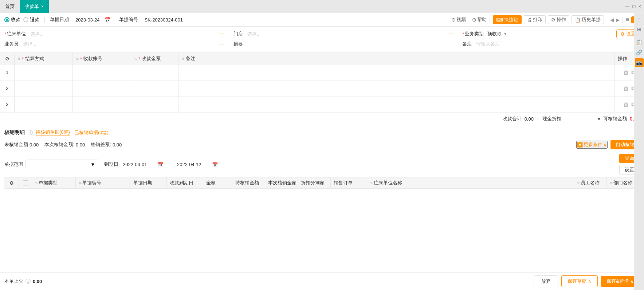 This screenshot has height=290, width=644. Describe the element at coordinates (640, 7) in the screenshot. I see `window-close-icon: ×` at that location.